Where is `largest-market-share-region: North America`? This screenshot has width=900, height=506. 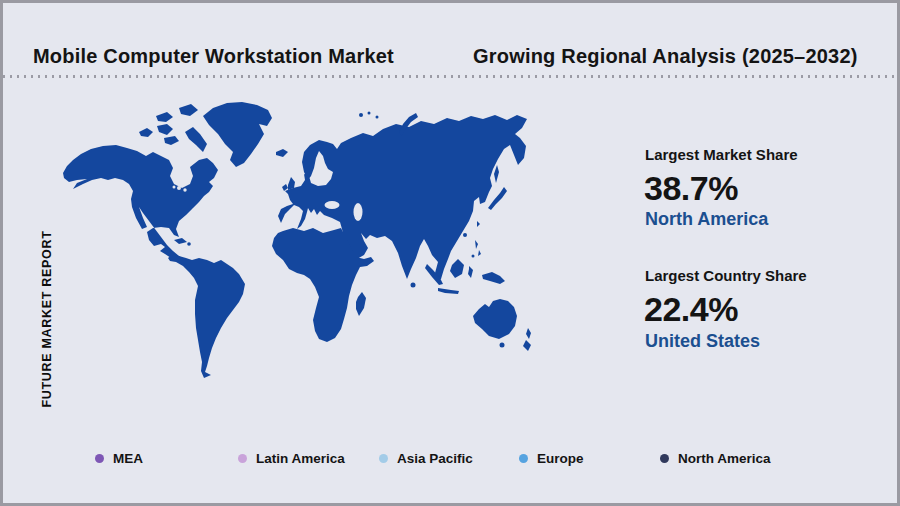
largest-market-share-region: North America is located at coordinates (706, 220).